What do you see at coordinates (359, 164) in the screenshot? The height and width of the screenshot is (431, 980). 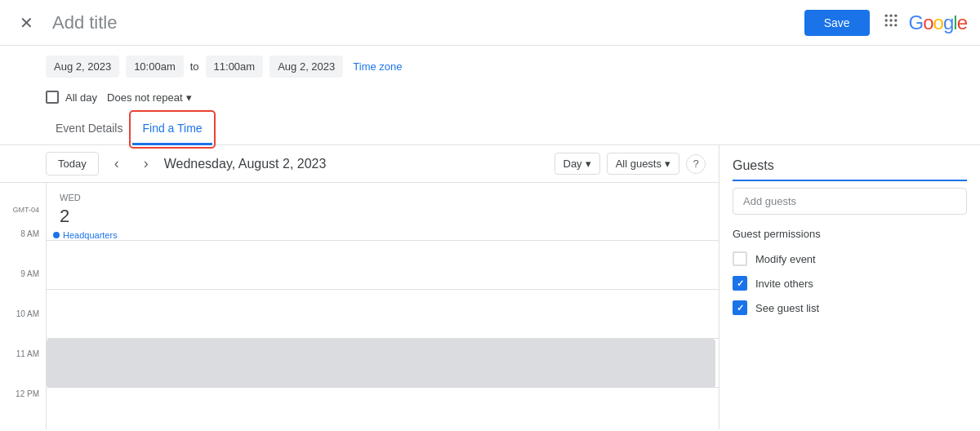 I see `calendar-toolbar: Today ‹ › Wednesday, August 2, 2023 Day …` at bounding box center [359, 164].